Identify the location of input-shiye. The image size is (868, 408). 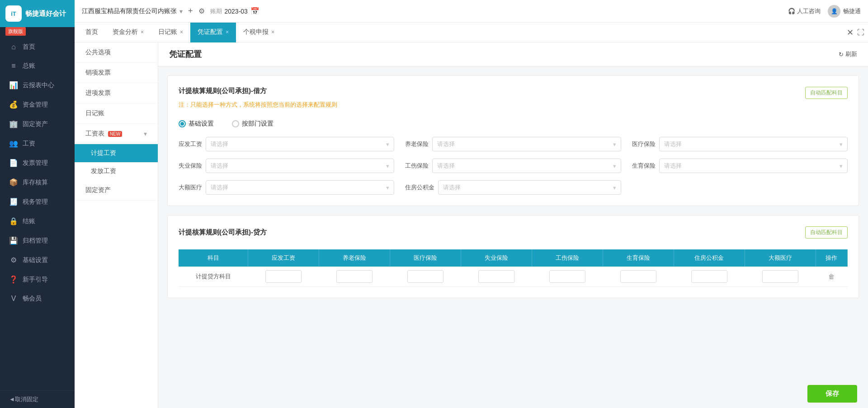
(496, 277).